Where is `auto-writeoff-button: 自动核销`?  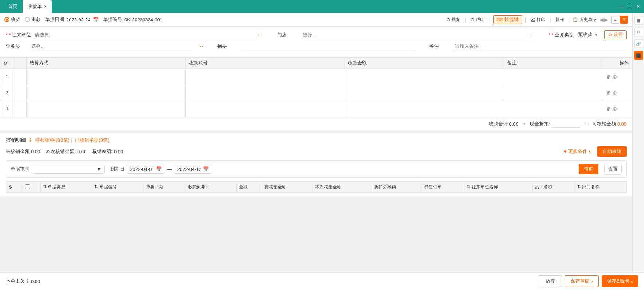 auto-writeoff-button: 自动核销 is located at coordinates (612, 152).